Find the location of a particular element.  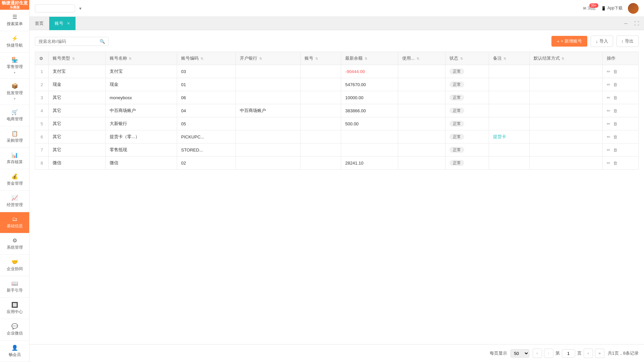

last-page-btn: » is located at coordinates (600, 353).